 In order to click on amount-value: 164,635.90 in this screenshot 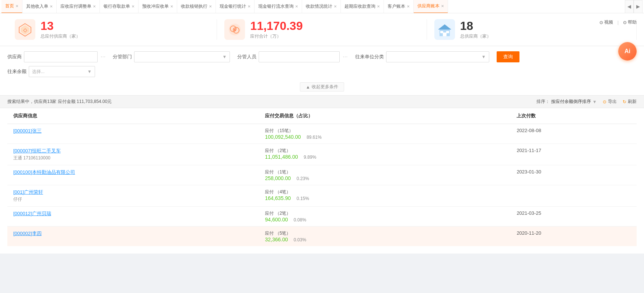, I will do `click(278, 198)`.